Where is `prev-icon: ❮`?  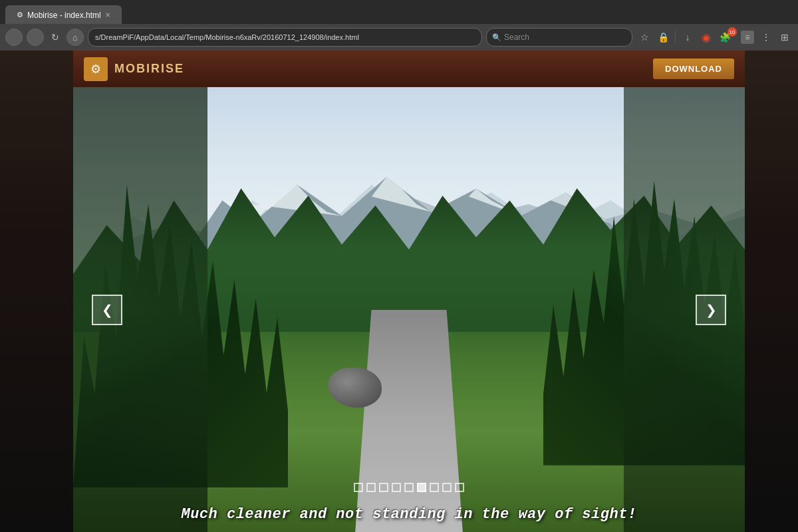
prev-icon: ❮ is located at coordinates (108, 310).